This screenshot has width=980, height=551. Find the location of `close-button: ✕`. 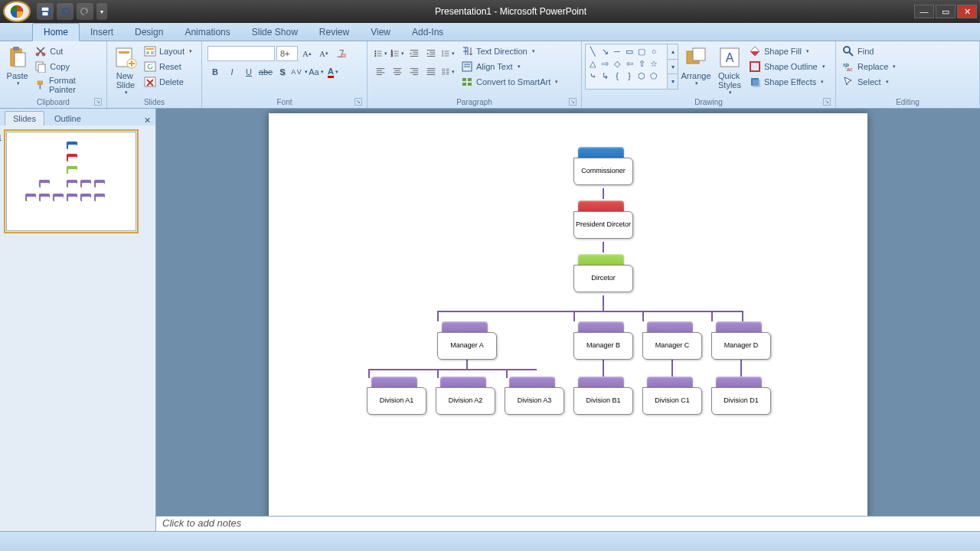

close-button: ✕ is located at coordinates (967, 11).